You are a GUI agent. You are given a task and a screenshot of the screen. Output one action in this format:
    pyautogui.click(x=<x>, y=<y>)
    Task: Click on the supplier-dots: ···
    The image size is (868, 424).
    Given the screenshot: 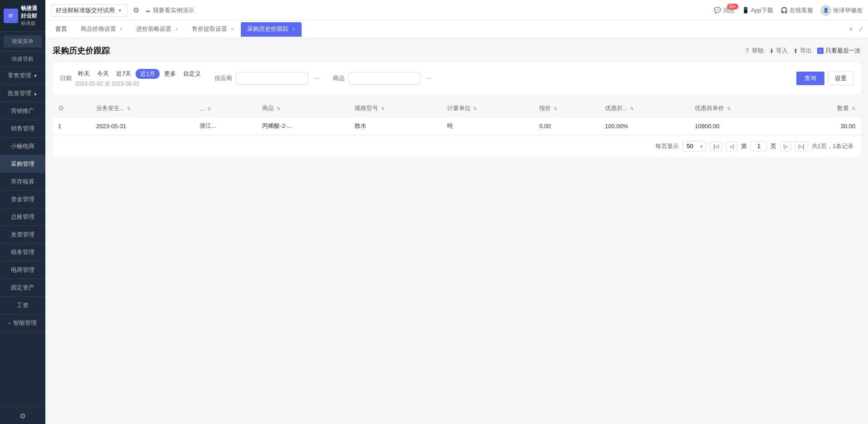 What is the action you would take?
    pyautogui.click(x=317, y=78)
    